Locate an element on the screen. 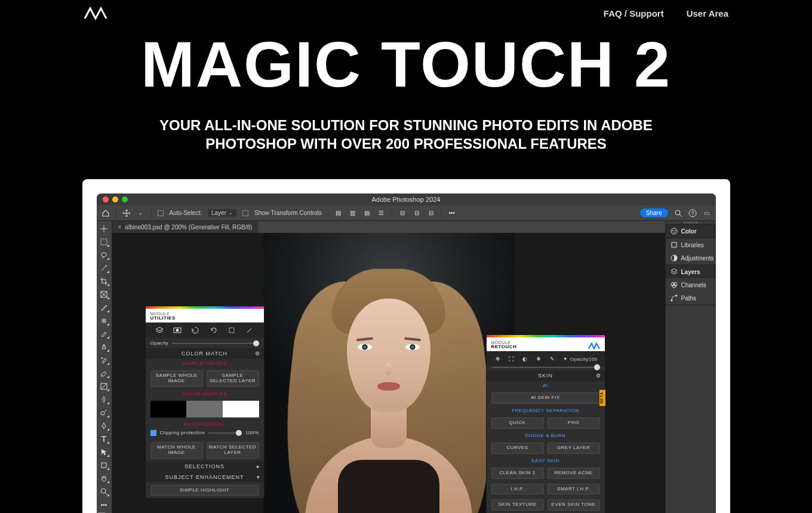 The width and height of the screenshot is (812, 513). nav-faq-support: FAQ / Support is located at coordinates (634, 13).